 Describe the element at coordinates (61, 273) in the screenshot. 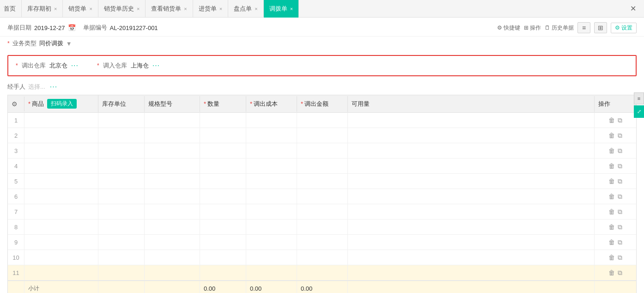

I see `row-11-product` at that location.